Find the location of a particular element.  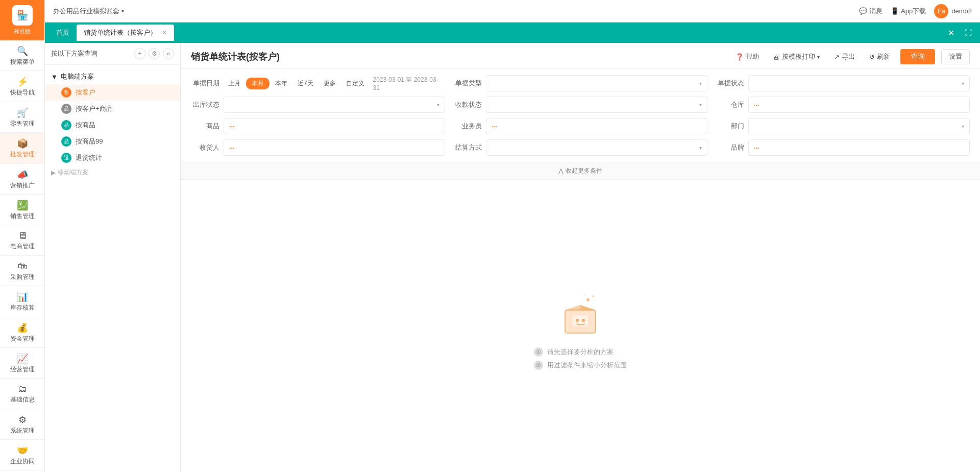

topbar-left: 办公用品行业模拟账套 ▾ is located at coordinates (456, 11).